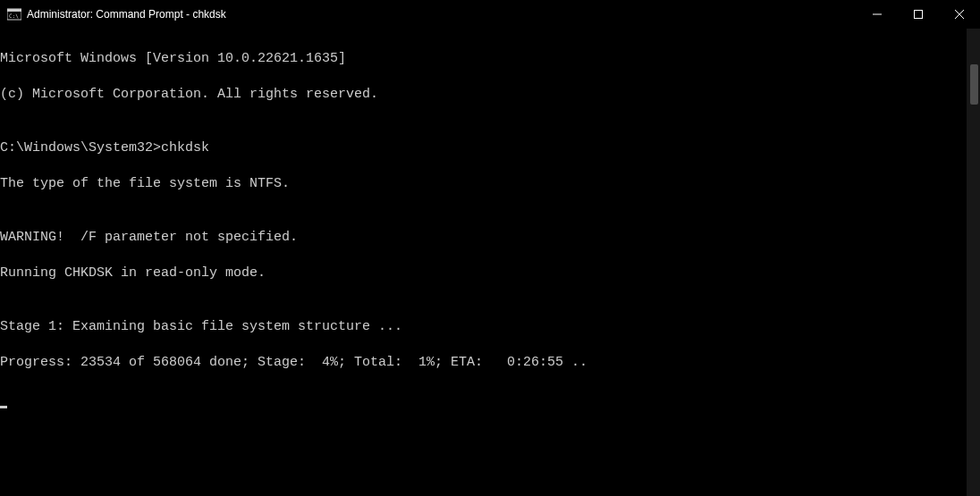 Image resolution: width=980 pixels, height=496 pixels. I want to click on prompt: C:\Windows\System32>, so click(80, 148).